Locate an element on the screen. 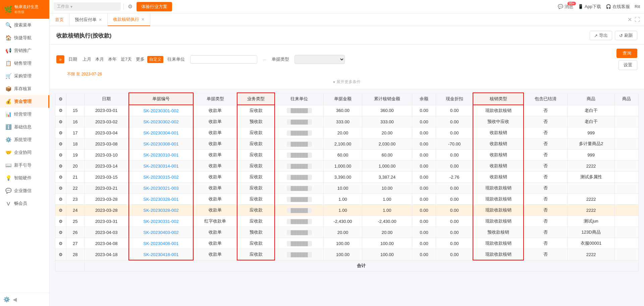 The height and width of the screenshot is (306, 644). table-row: ⚙ 18 2023-03-08 SK-20230308-001 收款单 应收款 … is located at coordinates (347, 144).